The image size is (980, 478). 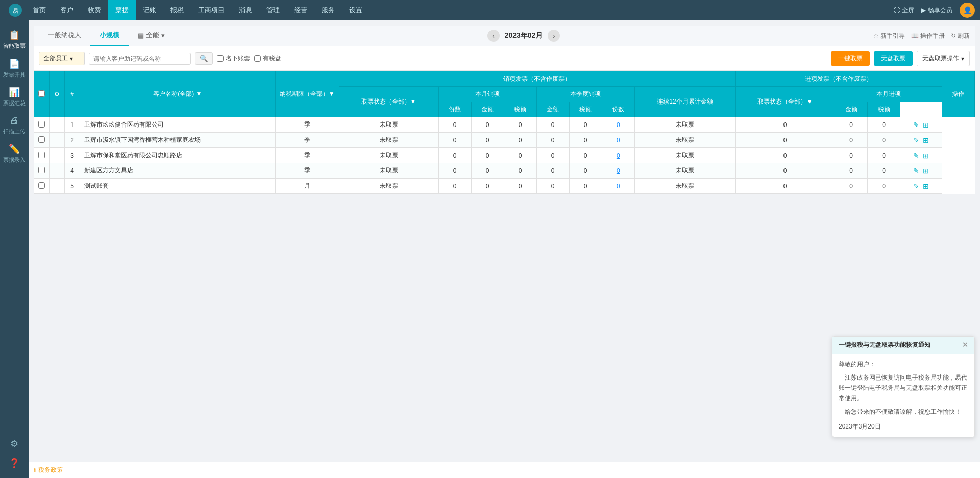 I want to click on nav-items: 首页 客户 收费 票据 记账 报税 工商项目 消息 管理 经营 服务 设置, so click(x=459, y=10).